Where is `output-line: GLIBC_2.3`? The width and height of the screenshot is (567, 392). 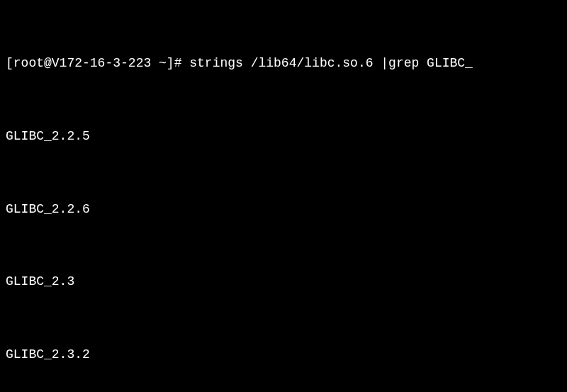
output-line: GLIBC_2.3 is located at coordinates (284, 281).